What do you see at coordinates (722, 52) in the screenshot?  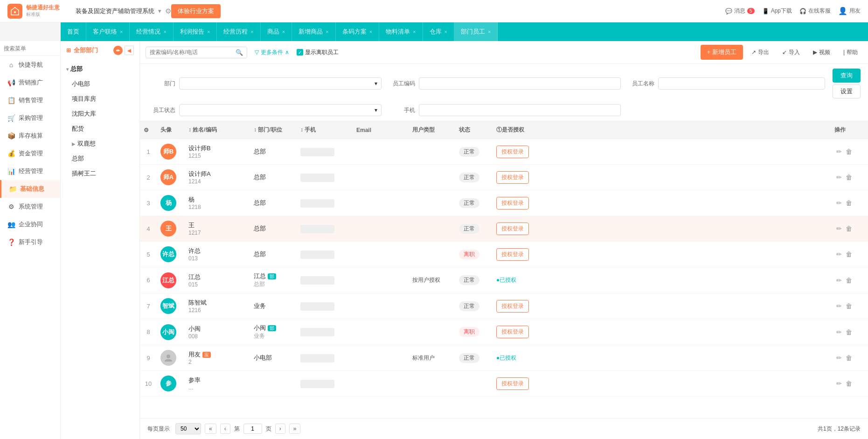 I see `add-employee-button: + 新增员工` at bounding box center [722, 52].